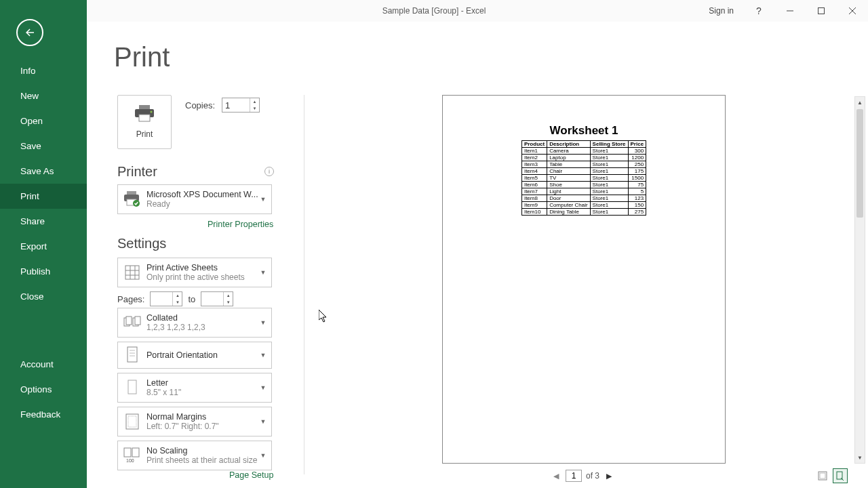  I want to click on sidebar-item-save: Save, so click(43, 146).